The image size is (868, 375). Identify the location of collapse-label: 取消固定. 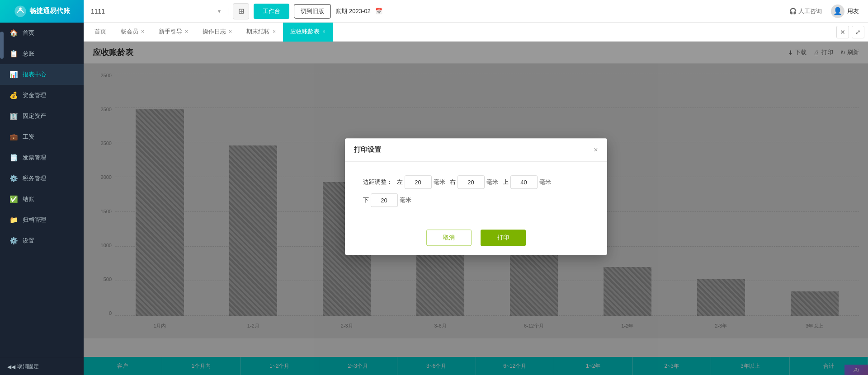
(28, 367).